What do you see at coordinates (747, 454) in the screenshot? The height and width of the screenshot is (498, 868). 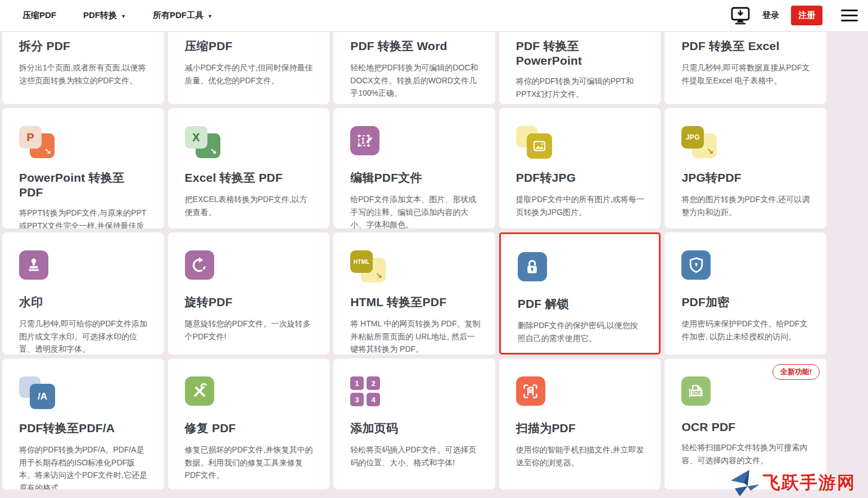 I see `tool-description: 轻松将扫描PDF文件转换为可搜索內容、可选择內容的文件。` at bounding box center [747, 454].